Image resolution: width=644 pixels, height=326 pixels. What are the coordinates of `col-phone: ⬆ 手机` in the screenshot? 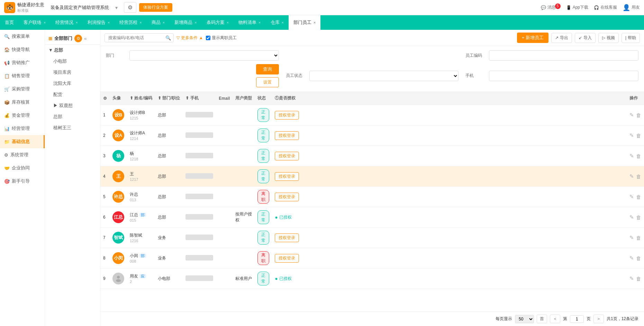 It's located at (199, 98).